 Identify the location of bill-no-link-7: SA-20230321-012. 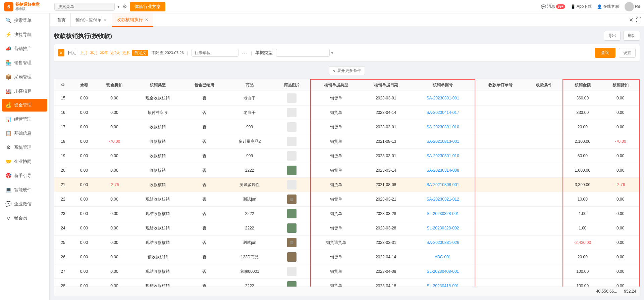
(443, 199).